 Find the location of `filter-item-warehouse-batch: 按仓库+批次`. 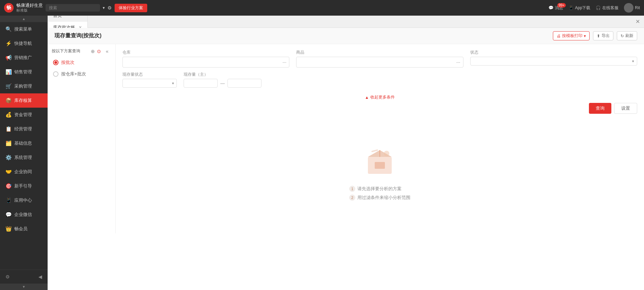

filter-item-warehouse-batch: 按仓库+批次 is located at coordinates (82, 74).